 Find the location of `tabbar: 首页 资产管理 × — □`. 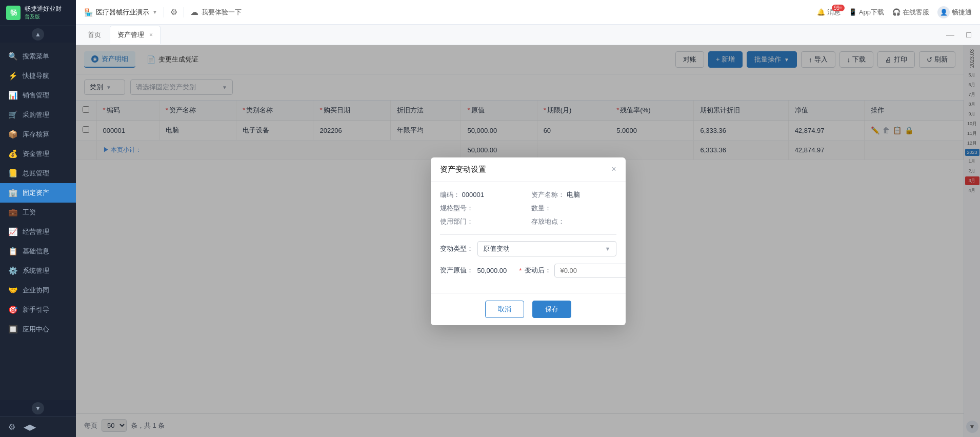

tabbar: 首页 资产管理 × — □ is located at coordinates (528, 35).